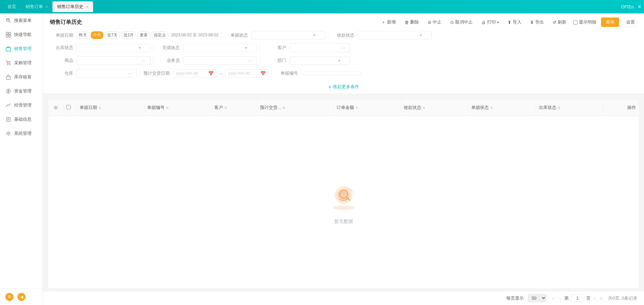 The width and height of the screenshot is (644, 305). I want to click on page-nav: « ‹ 第 页 › », so click(577, 298).